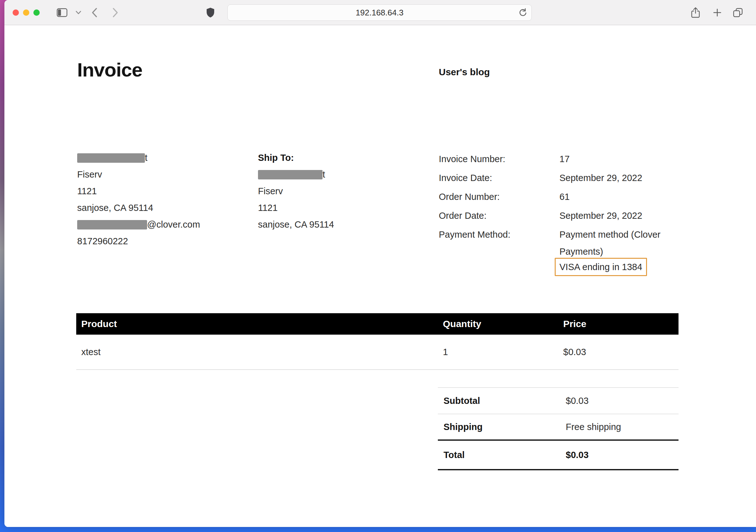 The image size is (756, 532). I want to click on address-bar: 192.168.64.3, so click(380, 13).